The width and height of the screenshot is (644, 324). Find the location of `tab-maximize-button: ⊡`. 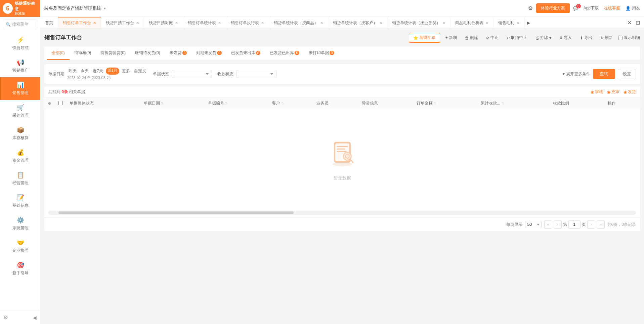

tab-maximize-button: ⊡ is located at coordinates (638, 23).